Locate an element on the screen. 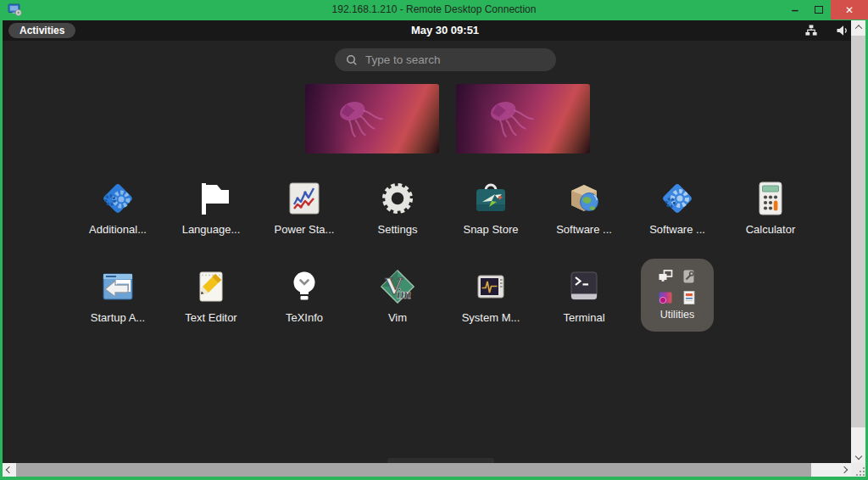  app-label: Power Sta... is located at coordinates (305, 229).